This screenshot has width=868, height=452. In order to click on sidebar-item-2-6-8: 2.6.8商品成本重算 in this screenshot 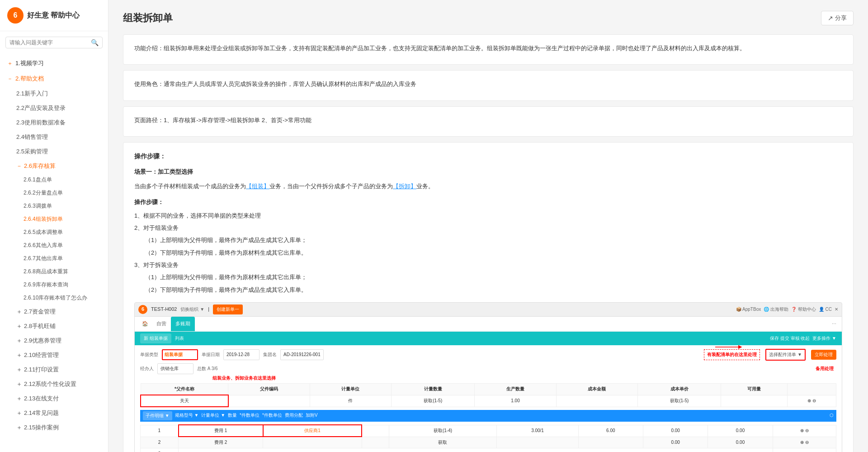, I will do `click(54, 271)`.